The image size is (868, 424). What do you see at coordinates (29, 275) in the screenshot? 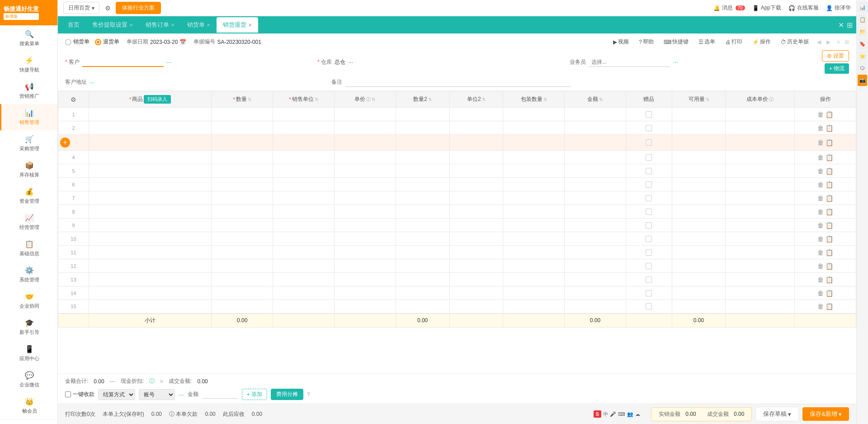
I see `sidebar-item-system: ⚙️ 系统管理` at bounding box center [29, 275].